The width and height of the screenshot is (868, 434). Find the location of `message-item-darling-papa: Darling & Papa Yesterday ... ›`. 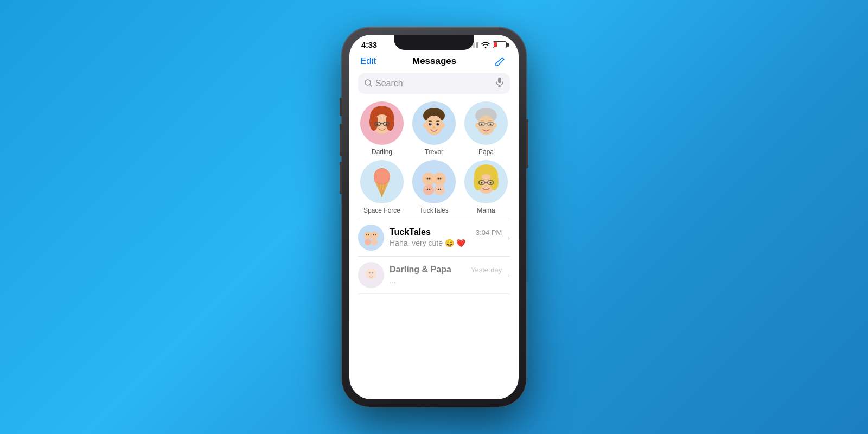

message-item-darling-papa: Darling & Papa Yesterday ... › is located at coordinates (434, 276).